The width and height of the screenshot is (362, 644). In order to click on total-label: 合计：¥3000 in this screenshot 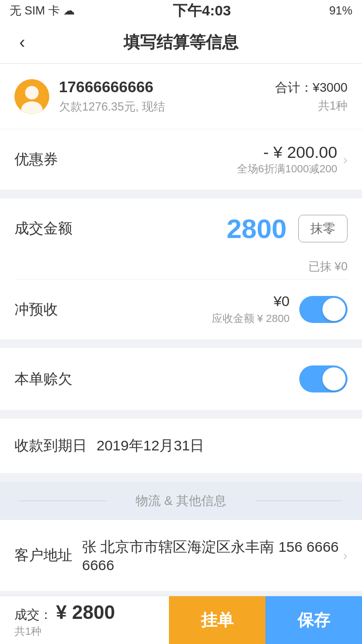, I will do `click(311, 88)`.